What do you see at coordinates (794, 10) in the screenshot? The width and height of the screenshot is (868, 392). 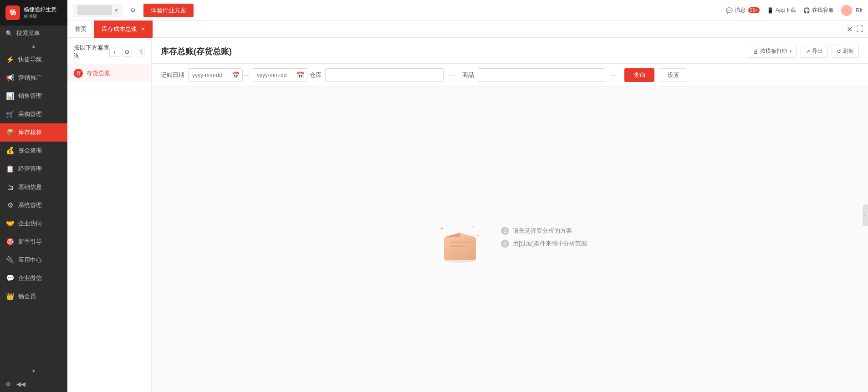 I see `header-right: 💬 消息 99+ 📱 App下载 🎧 在线客服 Rit` at bounding box center [794, 10].